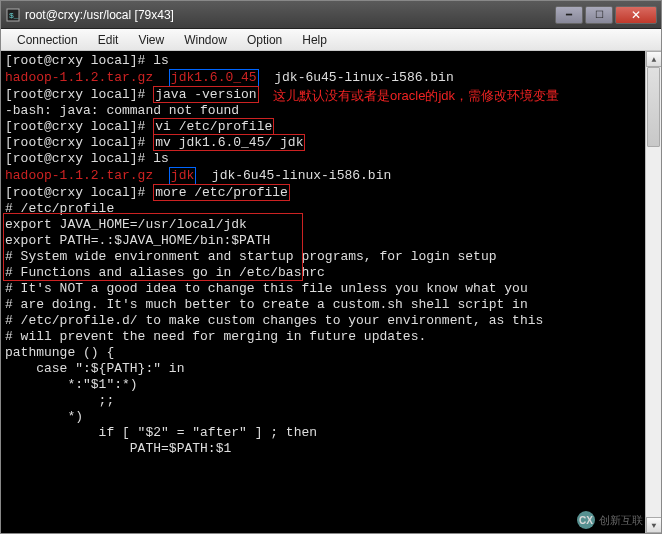 The height and width of the screenshot is (534, 662). Describe the element at coordinates (290, 15) in the screenshot. I see `window-title: root@crxy:/usr/local [79x43]` at that location.